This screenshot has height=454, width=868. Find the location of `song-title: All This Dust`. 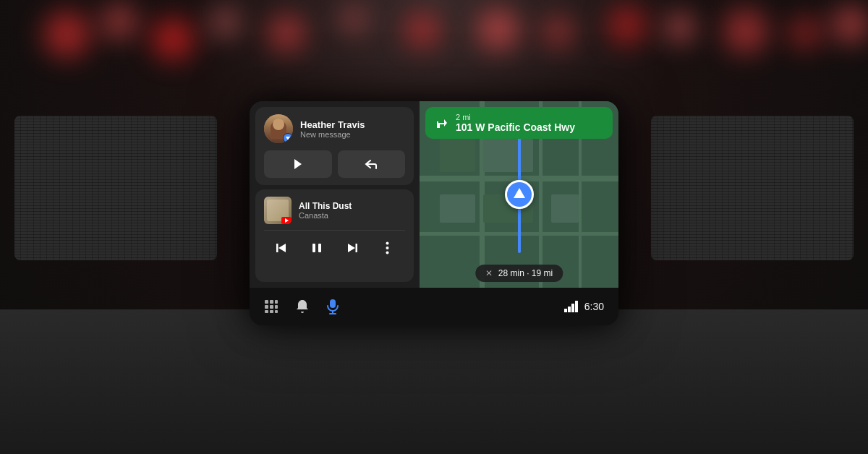

song-title: All This Dust is located at coordinates (352, 206).